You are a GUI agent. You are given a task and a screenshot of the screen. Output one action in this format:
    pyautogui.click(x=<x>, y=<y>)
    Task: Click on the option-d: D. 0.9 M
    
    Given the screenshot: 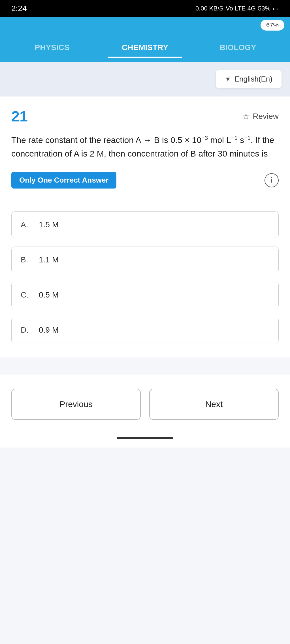 What is the action you would take?
    pyautogui.click(x=145, y=330)
    